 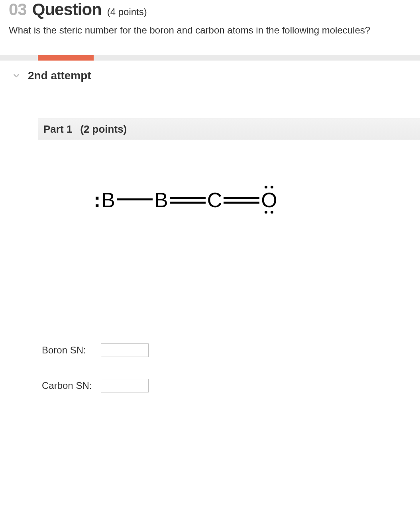 What do you see at coordinates (269, 200) in the screenshot?
I see `atom-o-wrap: O` at bounding box center [269, 200].